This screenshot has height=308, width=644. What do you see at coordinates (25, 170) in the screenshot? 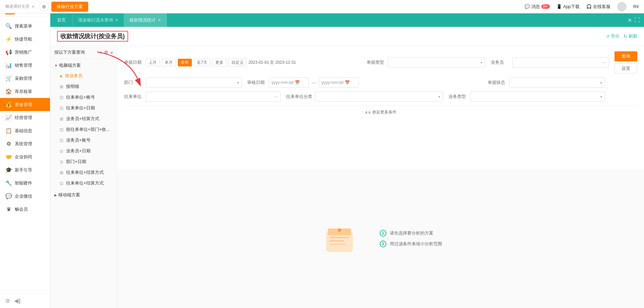
I see `sidebar-item-guide: 🎓 新手引导` at bounding box center [25, 170].